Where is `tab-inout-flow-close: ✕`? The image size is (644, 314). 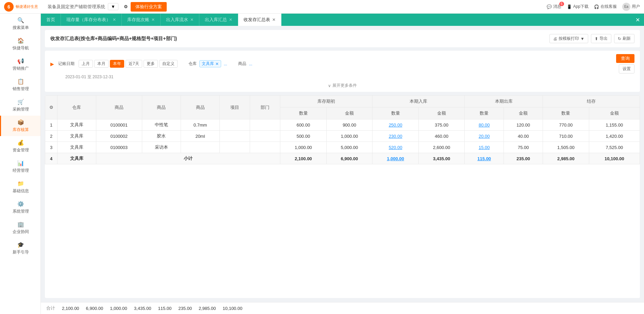
tab-inout-flow-close: ✕ is located at coordinates (192, 20).